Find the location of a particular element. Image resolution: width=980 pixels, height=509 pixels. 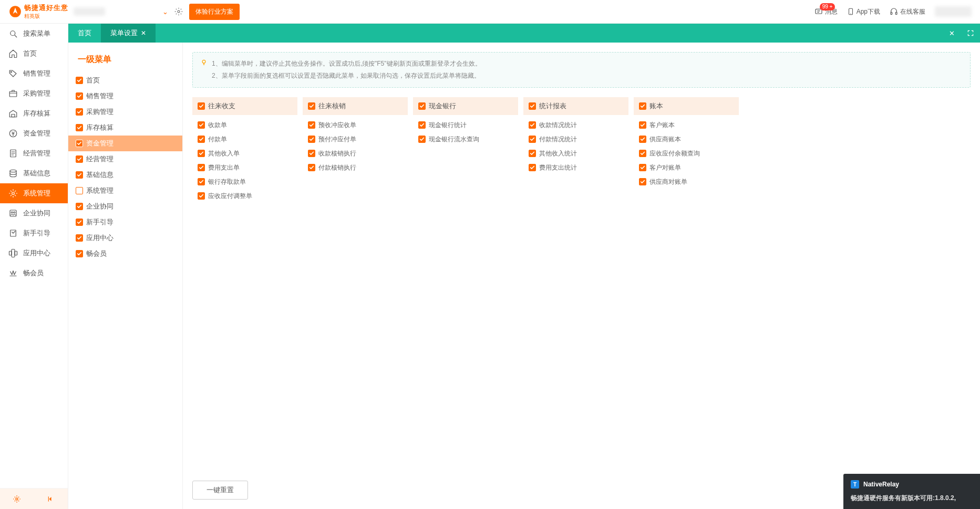

sub-menu-item: 银行存取款单 is located at coordinates (245, 182).